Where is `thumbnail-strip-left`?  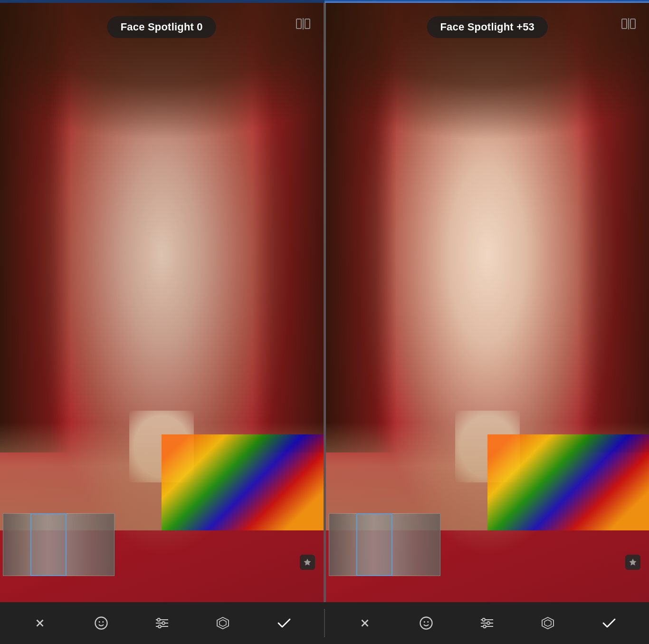
thumbnail-strip-left is located at coordinates (59, 545).